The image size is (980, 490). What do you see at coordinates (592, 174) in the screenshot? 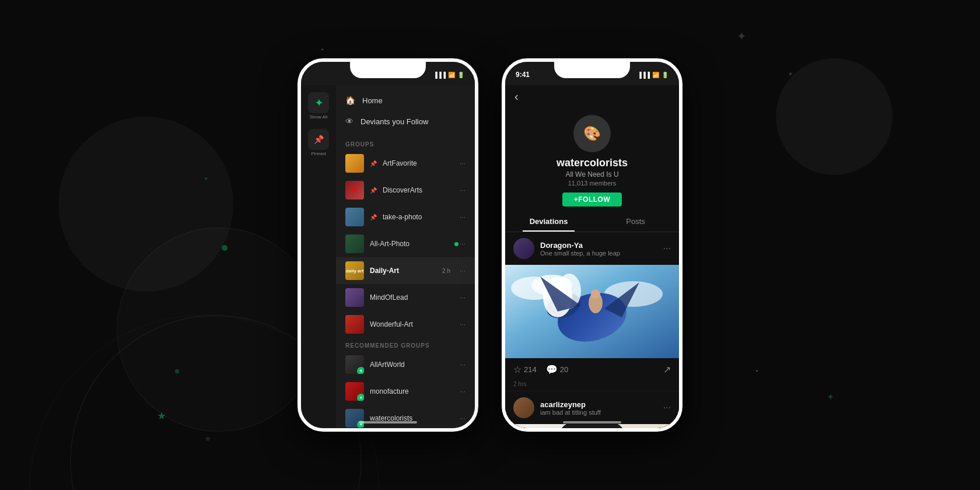
I see `profile-tagline: All We Need Is U` at bounding box center [592, 174].